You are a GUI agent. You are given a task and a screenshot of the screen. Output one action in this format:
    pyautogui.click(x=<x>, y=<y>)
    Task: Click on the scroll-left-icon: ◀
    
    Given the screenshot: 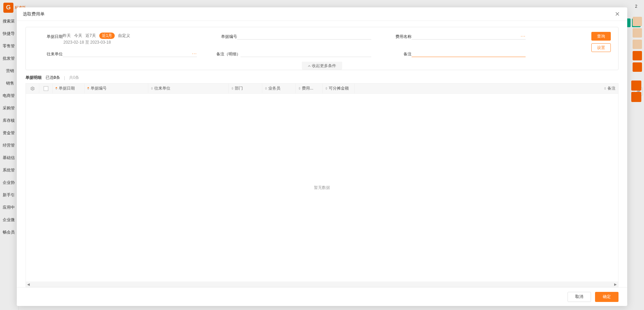 What is the action you would take?
    pyautogui.click(x=29, y=284)
    